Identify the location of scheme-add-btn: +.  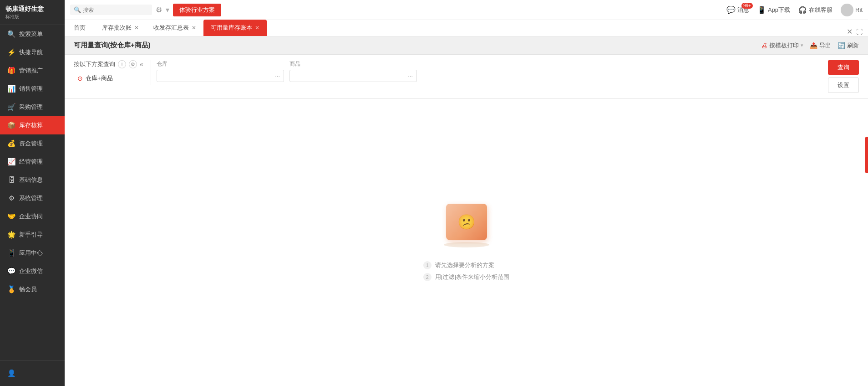
(122, 64).